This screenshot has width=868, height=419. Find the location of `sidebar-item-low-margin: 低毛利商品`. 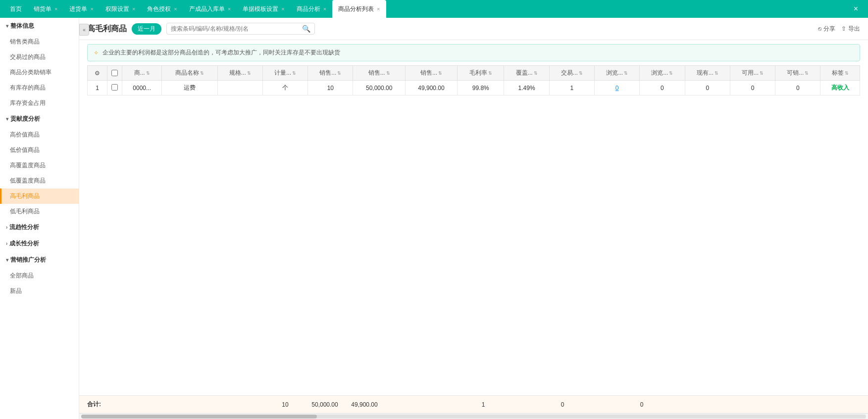

sidebar-item-low-margin: 低毛利商品 is located at coordinates (40, 212).